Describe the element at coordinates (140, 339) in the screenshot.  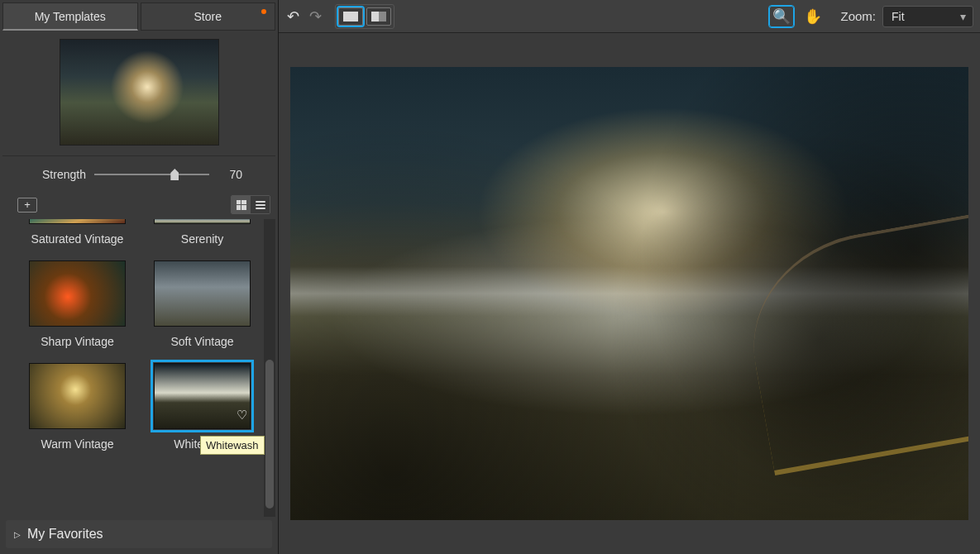
I see `templates-grid: Saturated VintageSerenitySharp VintageSo…` at that location.